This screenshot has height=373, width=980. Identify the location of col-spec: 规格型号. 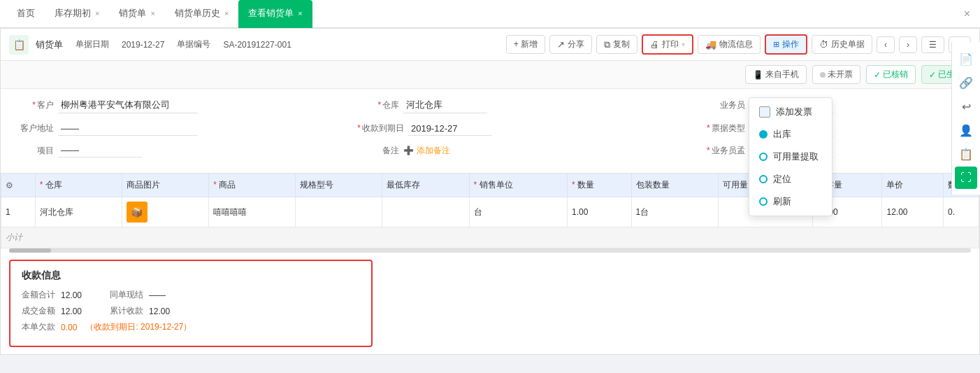
(339, 185).